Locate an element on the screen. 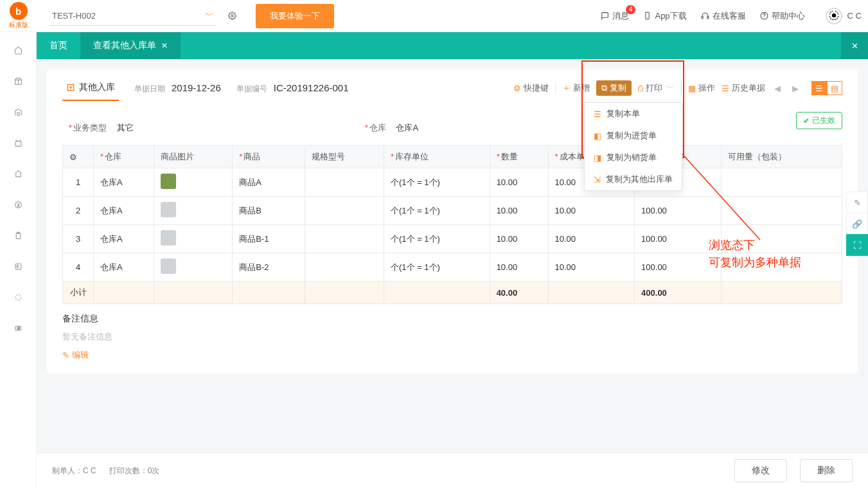  table-row: 1仓库A商品A个(1个 = 1个)10.0010.00100.00 is located at coordinates (452, 183).